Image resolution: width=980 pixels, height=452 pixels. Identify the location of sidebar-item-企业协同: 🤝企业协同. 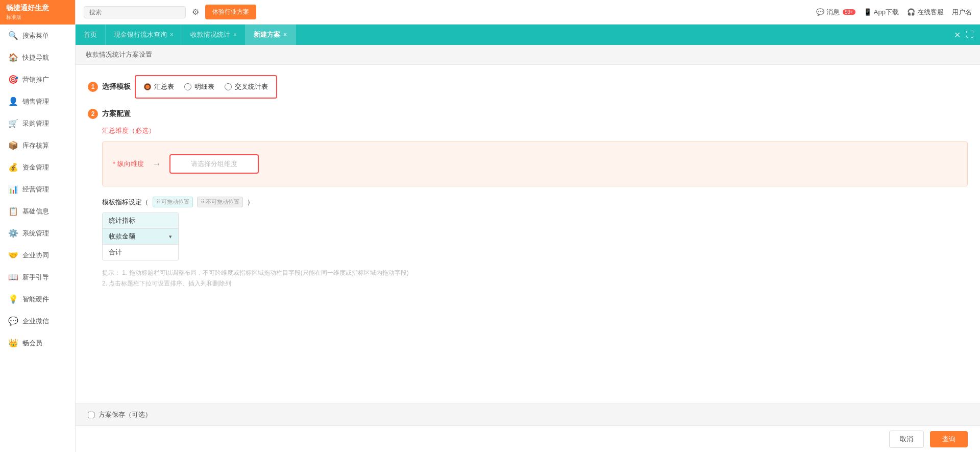
(38, 255).